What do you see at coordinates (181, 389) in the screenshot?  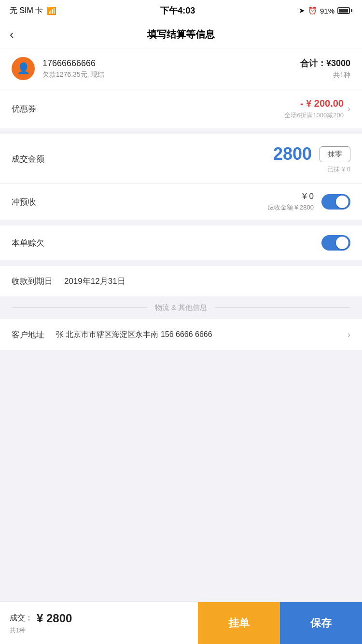 I see `bottom-gray-area` at bounding box center [181, 389].